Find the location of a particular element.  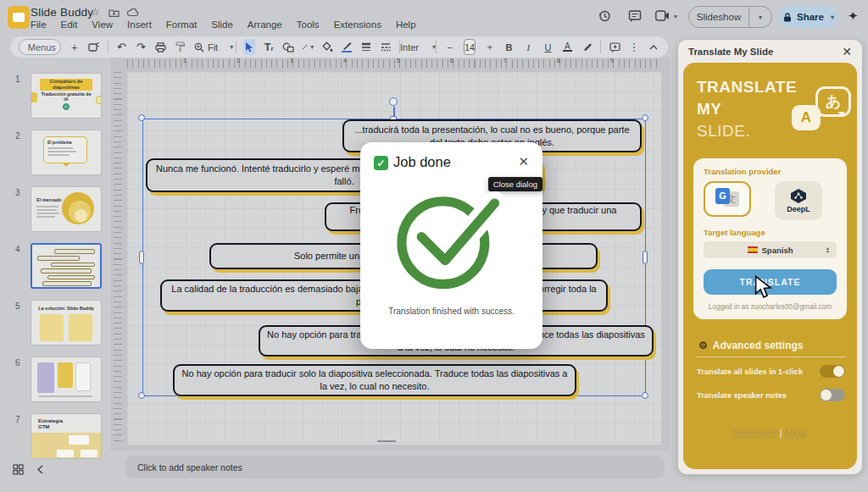

menu-file: File is located at coordinates (39, 25).